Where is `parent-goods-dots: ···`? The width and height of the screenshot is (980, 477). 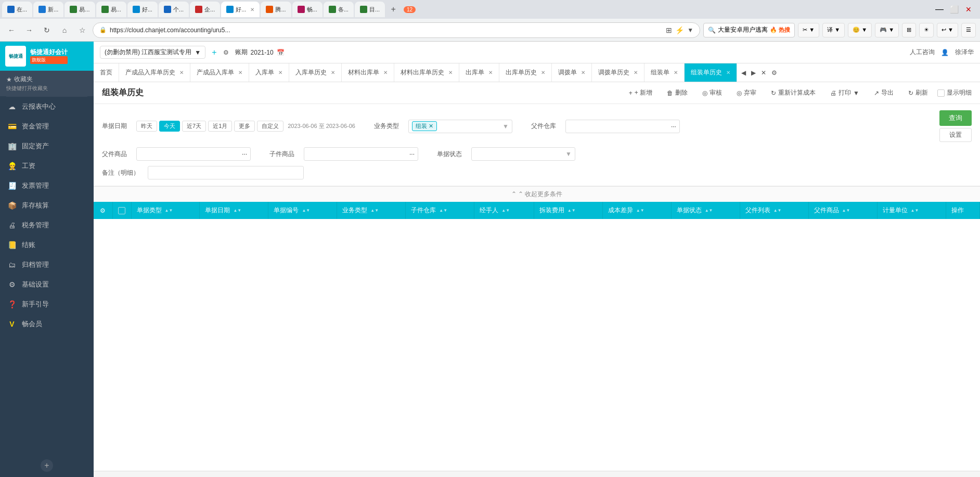 parent-goods-dots: ··· is located at coordinates (244, 154).